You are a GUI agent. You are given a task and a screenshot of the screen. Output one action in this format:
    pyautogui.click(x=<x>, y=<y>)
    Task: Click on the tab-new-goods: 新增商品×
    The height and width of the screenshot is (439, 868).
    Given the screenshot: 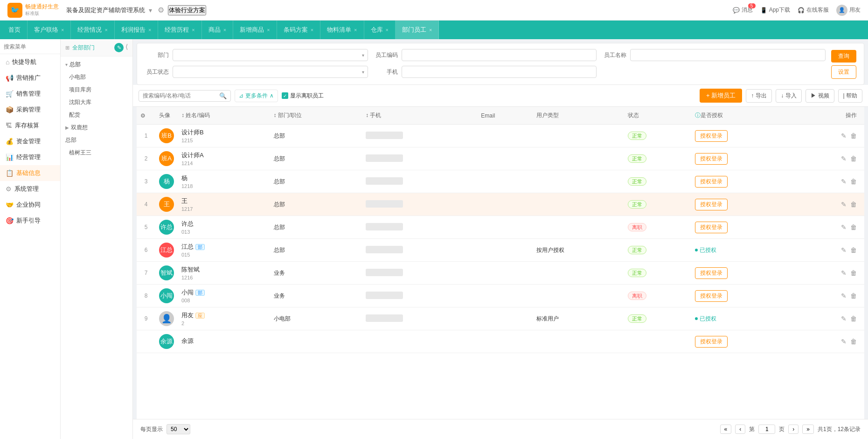 What is the action you would take?
    pyautogui.click(x=255, y=30)
    